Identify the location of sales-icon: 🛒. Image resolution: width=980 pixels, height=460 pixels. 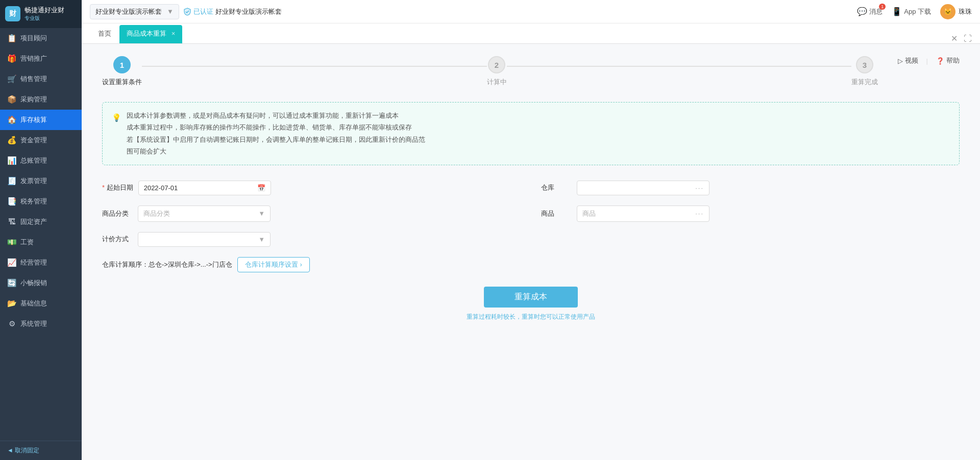
(12, 79).